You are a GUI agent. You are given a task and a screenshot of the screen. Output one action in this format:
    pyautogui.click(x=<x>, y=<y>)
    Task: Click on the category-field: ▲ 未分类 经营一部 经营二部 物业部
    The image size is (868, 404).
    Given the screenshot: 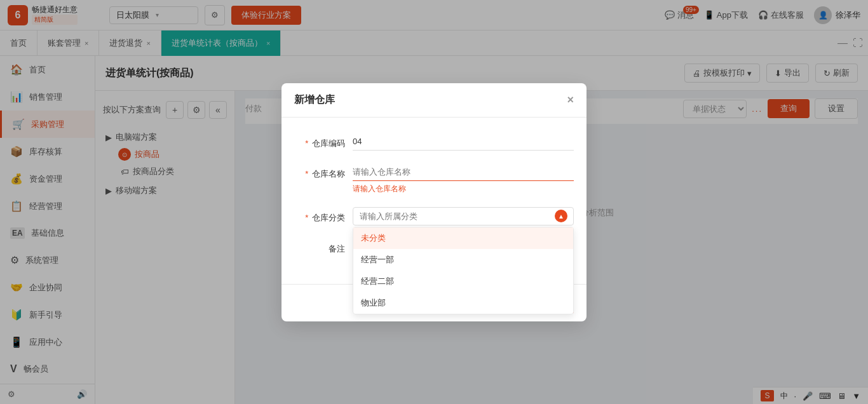 What is the action you would take?
    pyautogui.click(x=463, y=216)
    